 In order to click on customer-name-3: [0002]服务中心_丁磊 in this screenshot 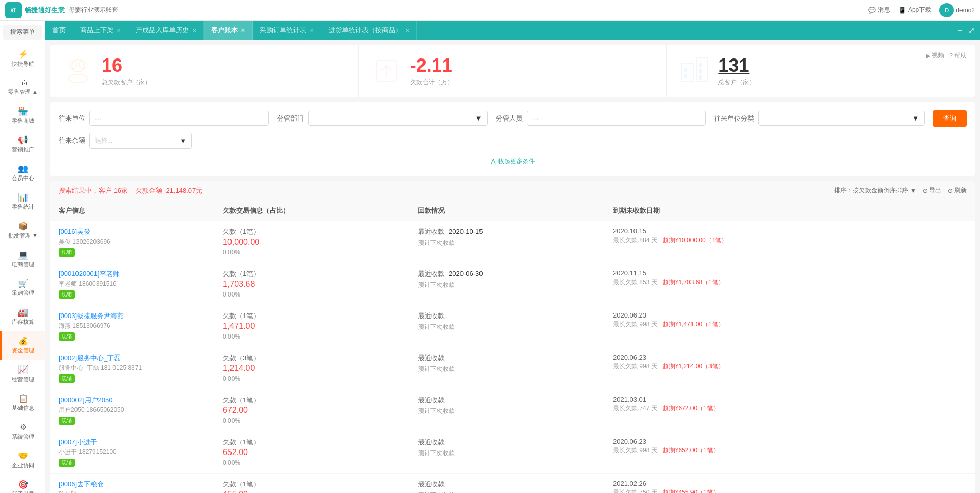, I will do `click(89, 358)`.